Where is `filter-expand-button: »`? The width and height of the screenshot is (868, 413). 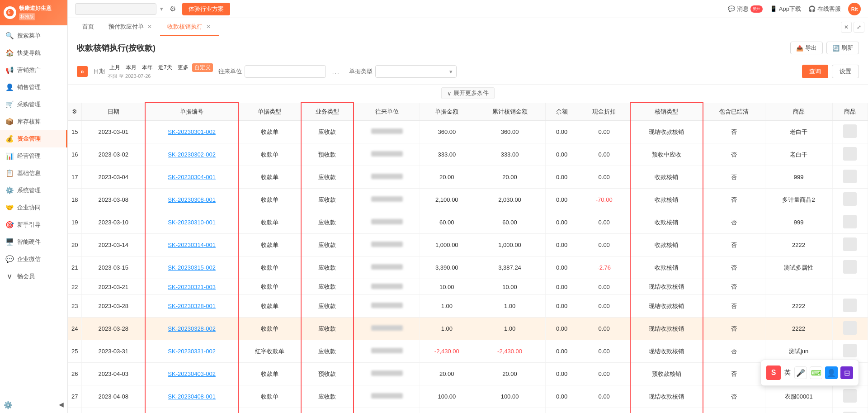 filter-expand-button: » is located at coordinates (82, 71).